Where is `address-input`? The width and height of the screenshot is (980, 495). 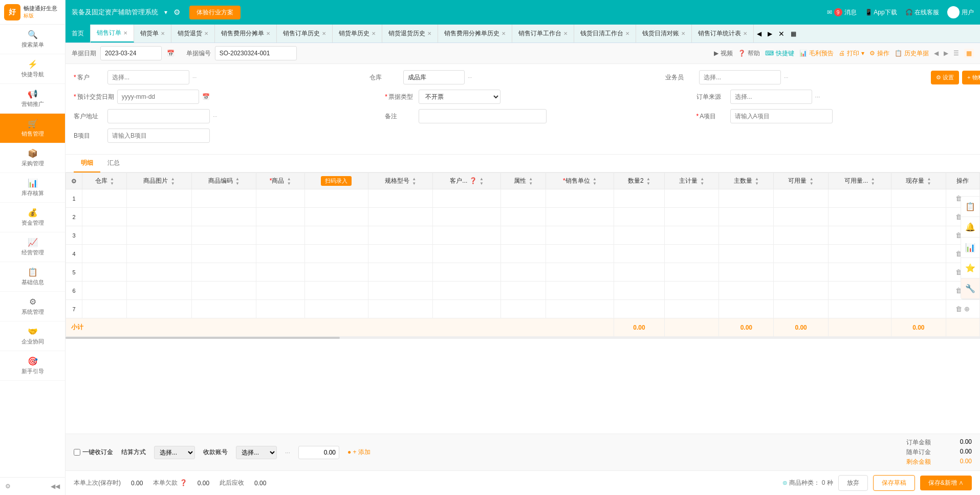 address-input is located at coordinates (159, 116).